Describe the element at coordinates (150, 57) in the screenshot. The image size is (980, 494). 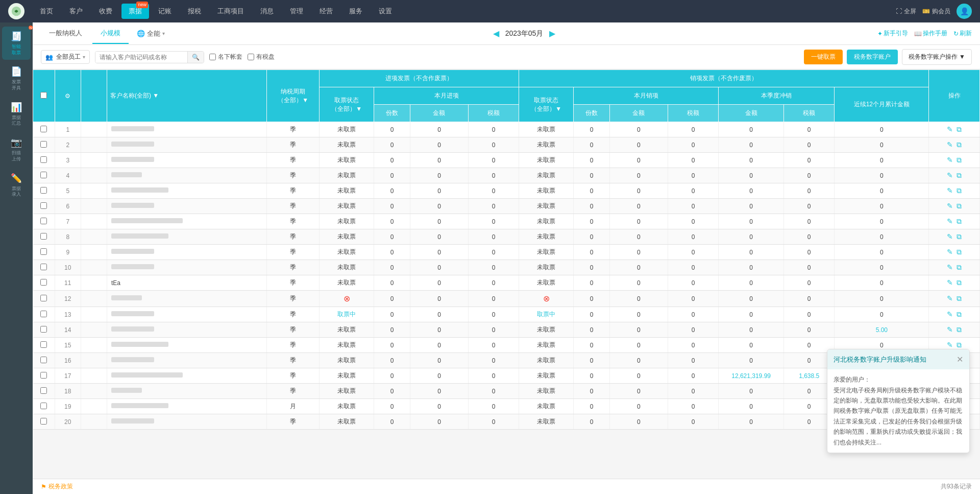
I see `search-box: 🔍` at that location.